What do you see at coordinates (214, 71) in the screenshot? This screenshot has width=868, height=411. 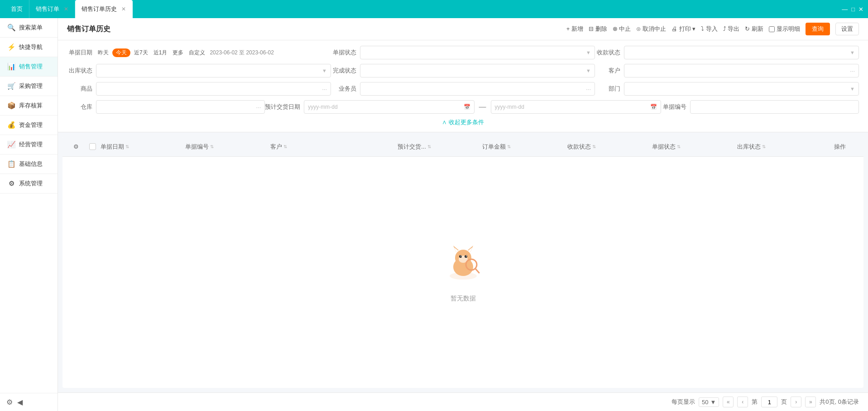 I see `out-status-control: ▼` at bounding box center [214, 71].